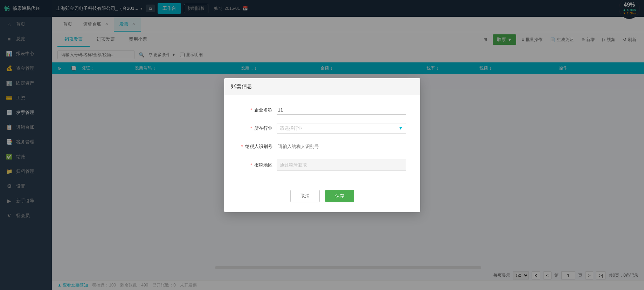 This screenshot has width=644, height=290. I want to click on save-button: 保存, so click(340, 196).